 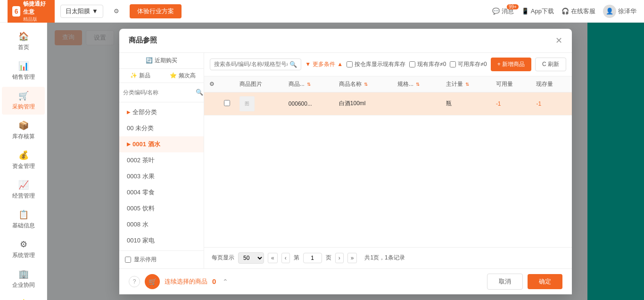 I want to click on category-item-fruit: 0003 水果, so click(x=161, y=176).